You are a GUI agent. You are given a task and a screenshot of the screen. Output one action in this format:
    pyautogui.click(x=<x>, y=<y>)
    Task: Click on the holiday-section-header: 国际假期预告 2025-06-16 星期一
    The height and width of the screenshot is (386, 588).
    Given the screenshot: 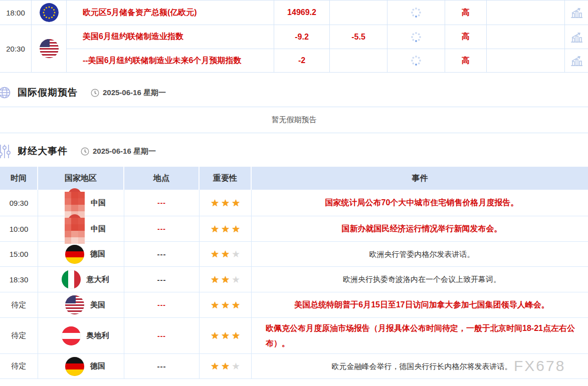 What is the action you would take?
    pyautogui.click(x=294, y=93)
    